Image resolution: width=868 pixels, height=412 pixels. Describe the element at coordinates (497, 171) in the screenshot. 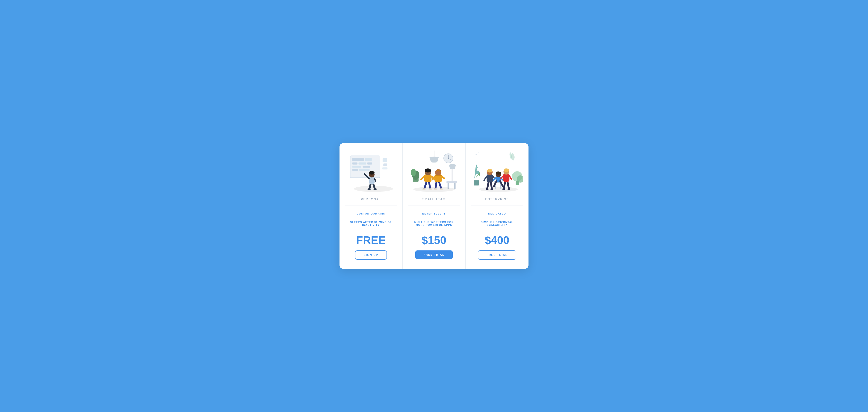

I see `illustration-enterprise` at that location.